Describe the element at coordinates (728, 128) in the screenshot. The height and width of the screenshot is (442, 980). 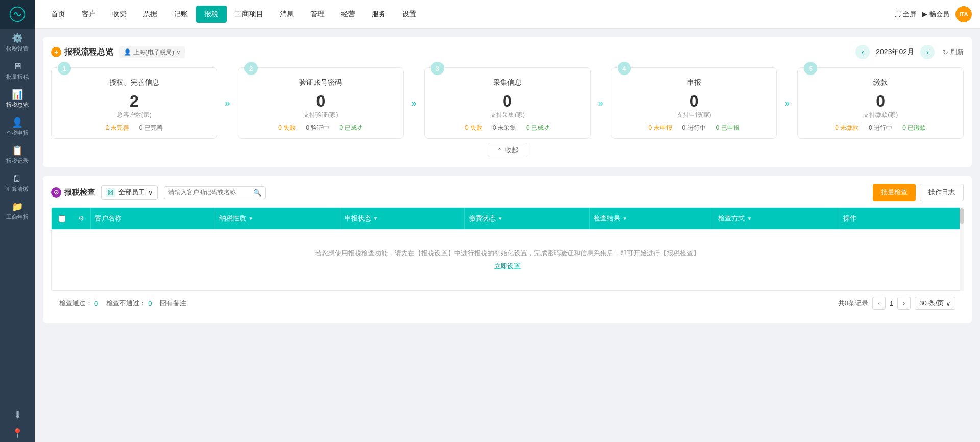
I see `step4-stat-declared: 0 已申报` at that location.